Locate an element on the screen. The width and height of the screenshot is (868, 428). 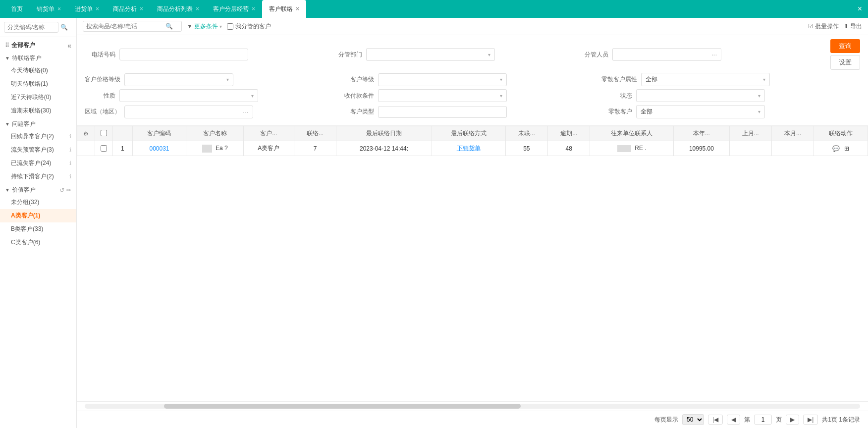
action-grid-icon: ⊞ is located at coordinates (847, 149).